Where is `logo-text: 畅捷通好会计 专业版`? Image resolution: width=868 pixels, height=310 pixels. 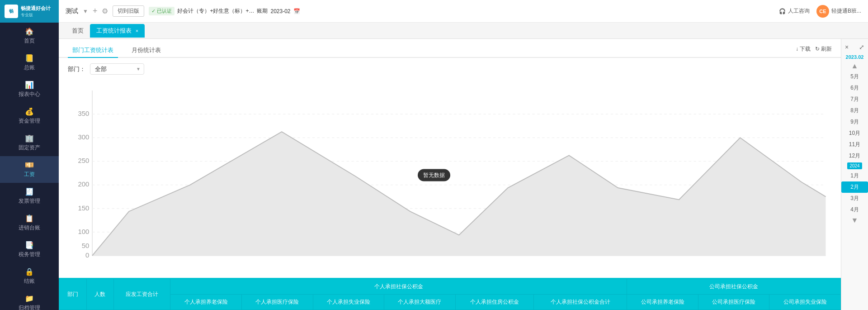
logo-text: 畅捷通好会计 专业版 is located at coordinates (36, 12).